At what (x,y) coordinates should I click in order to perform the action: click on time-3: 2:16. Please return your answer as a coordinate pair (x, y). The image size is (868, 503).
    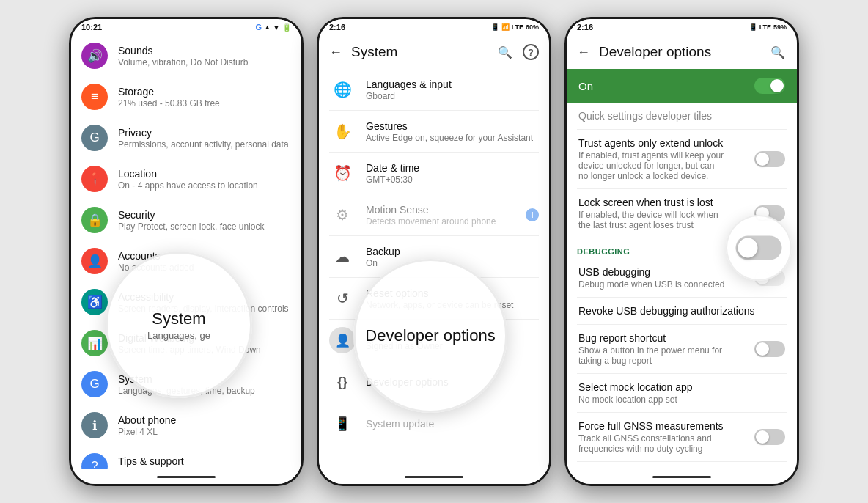
    Looking at the image, I should click on (585, 27).